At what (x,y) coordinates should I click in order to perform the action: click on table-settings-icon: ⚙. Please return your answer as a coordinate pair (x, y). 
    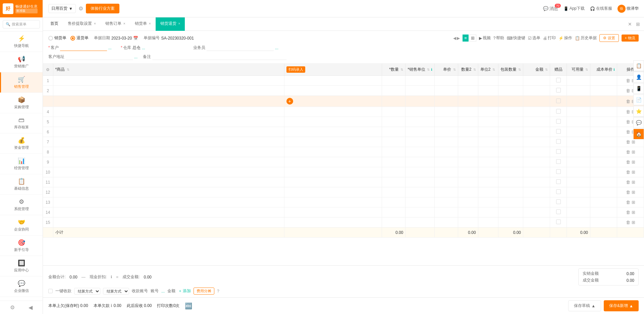
    Looking at the image, I should click on (48, 70).